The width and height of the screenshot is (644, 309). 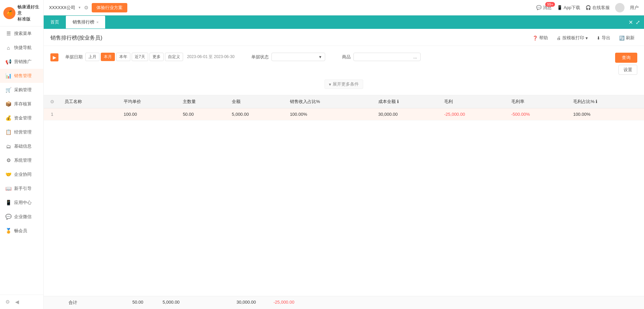 I want to click on footer-amount: 5,000.00, so click(x=175, y=303).